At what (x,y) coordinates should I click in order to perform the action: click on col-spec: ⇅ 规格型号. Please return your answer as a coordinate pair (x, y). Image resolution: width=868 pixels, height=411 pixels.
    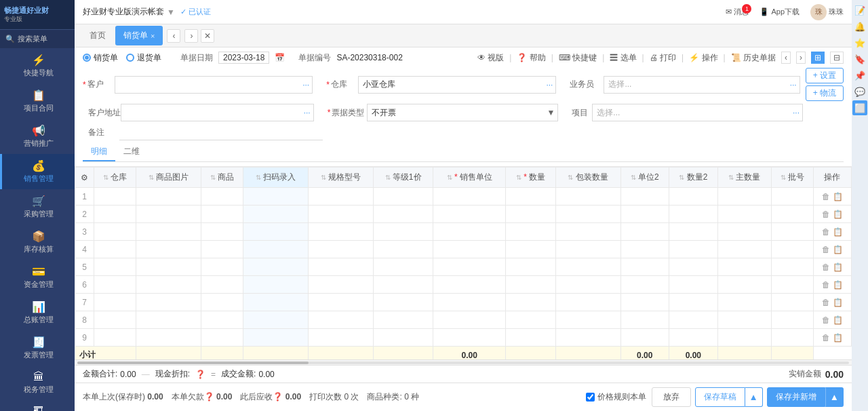
    Looking at the image, I should click on (341, 178).